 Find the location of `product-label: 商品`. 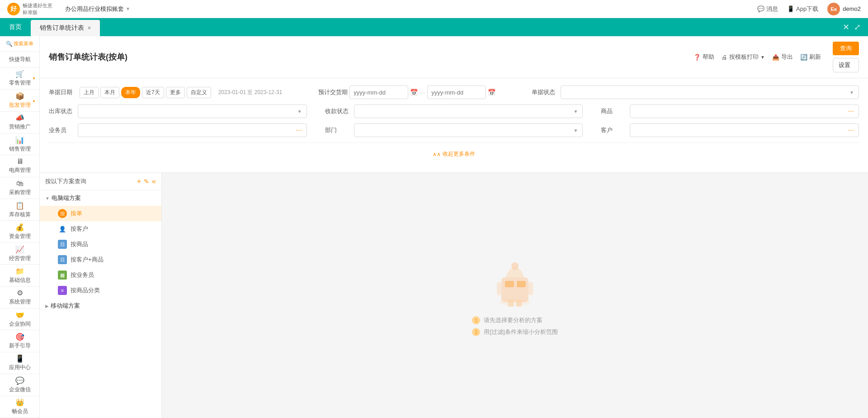

product-label: 商品 is located at coordinates (614, 111).